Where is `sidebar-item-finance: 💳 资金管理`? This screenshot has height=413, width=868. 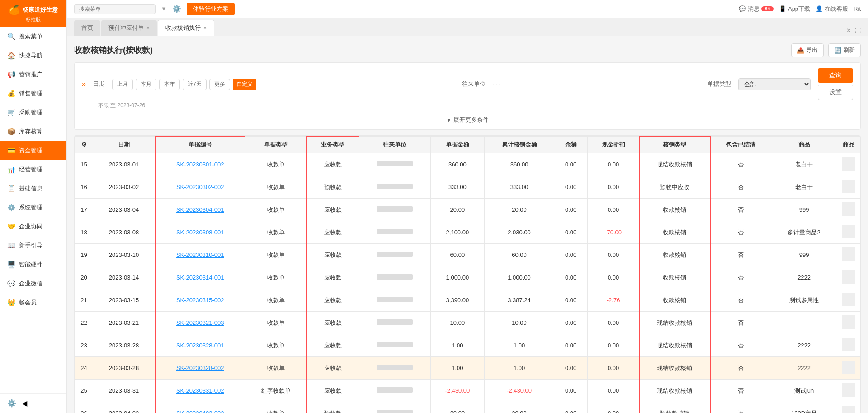
sidebar-item-finance: 💳 资金管理 is located at coordinates (33, 151).